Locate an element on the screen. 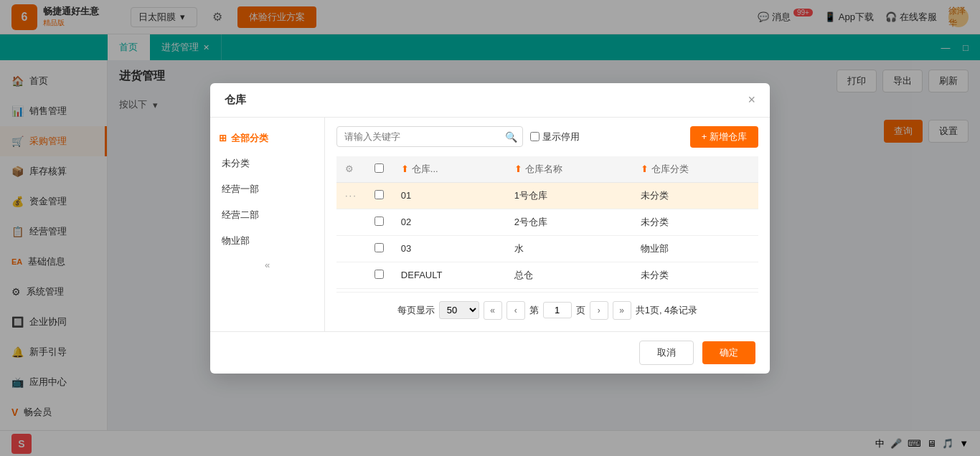  th-category: ⬆仓库分类 is located at coordinates (695, 169).